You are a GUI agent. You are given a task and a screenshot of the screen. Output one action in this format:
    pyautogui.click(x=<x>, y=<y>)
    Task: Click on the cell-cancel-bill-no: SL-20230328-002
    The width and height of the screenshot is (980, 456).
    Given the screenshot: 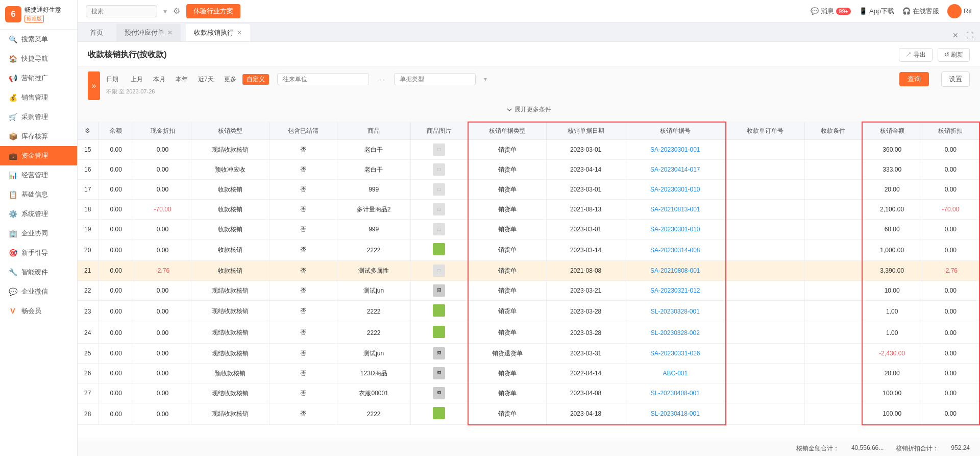 What is the action you would take?
    pyautogui.click(x=675, y=333)
    